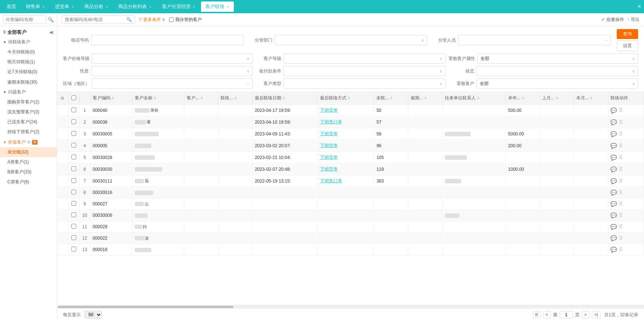  Describe the element at coordinates (613, 158) in the screenshot. I see `chat-icon-4: 💬` at that location.